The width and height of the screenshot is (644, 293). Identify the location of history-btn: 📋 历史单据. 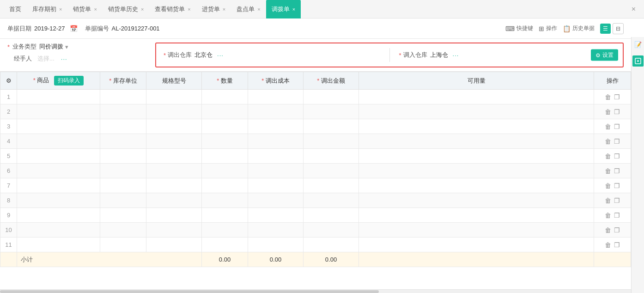
(578, 29).